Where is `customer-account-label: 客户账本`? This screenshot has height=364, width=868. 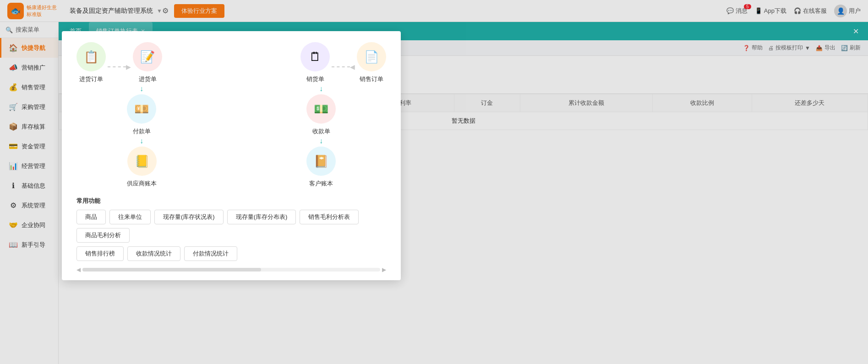
customer-account-label: 客户账本 is located at coordinates (321, 184).